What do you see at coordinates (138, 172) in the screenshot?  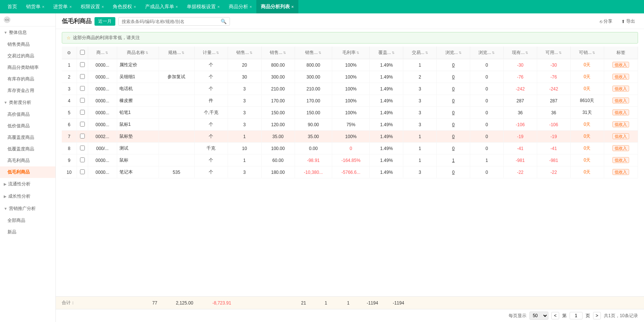 I see `row-name: 笔记本` at bounding box center [138, 172].